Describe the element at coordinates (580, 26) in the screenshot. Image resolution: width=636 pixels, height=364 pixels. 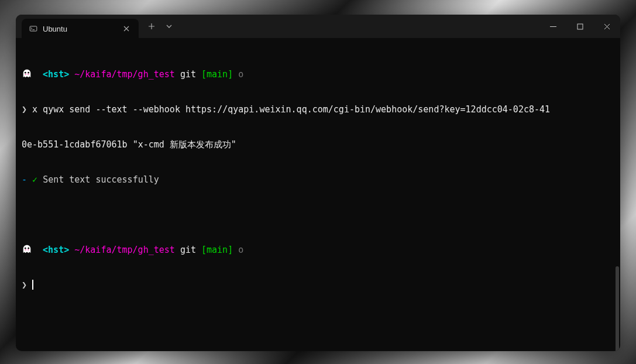
I see `window-controls` at that location.